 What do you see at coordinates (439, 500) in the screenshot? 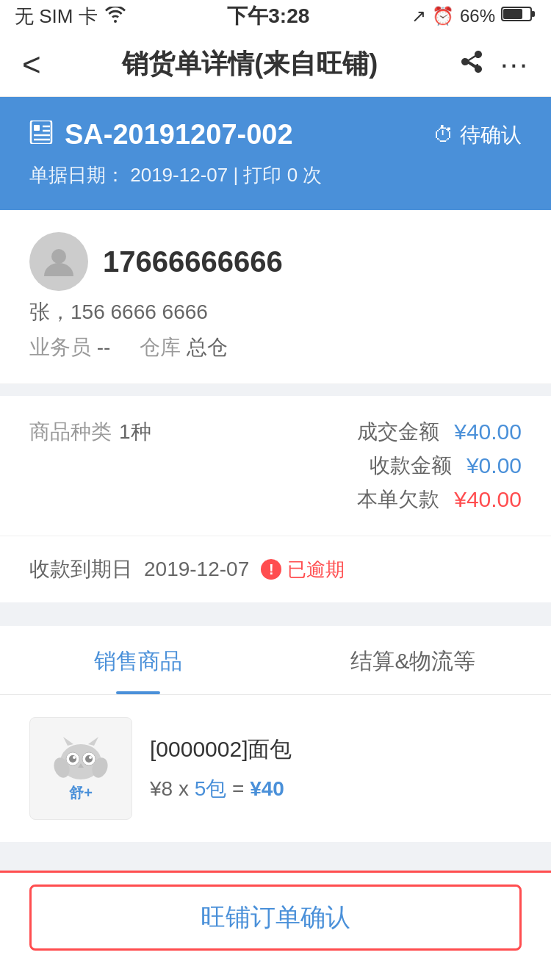
I see `owed-amount: 本单欠款 ¥40.00` at bounding box center [439, 500].